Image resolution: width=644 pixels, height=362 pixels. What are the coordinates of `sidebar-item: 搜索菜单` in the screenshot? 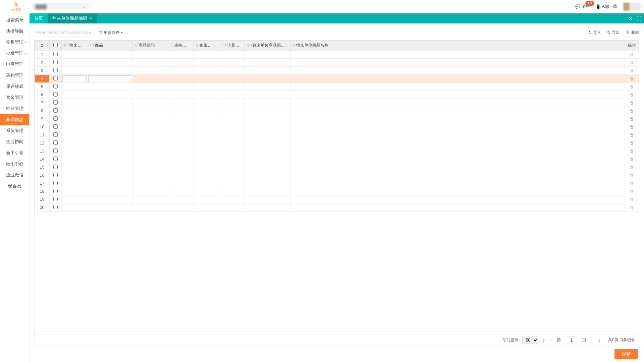 It's located at (15, 19).